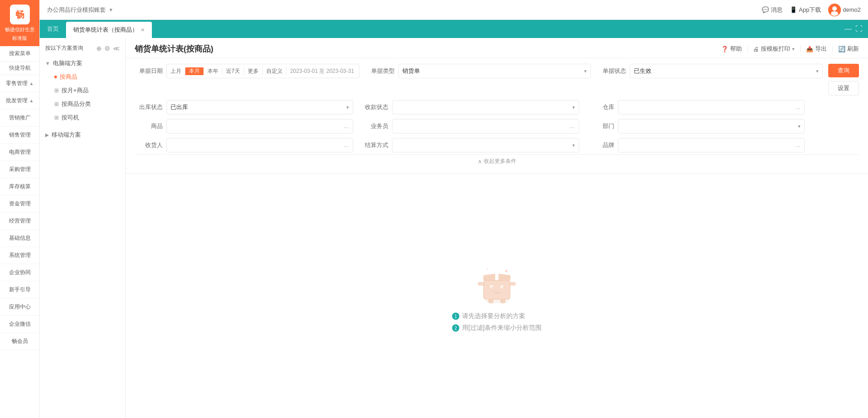  Describe the element at coordinates (259, 126) in the screenshot. I see `goods-value: …` at that location.